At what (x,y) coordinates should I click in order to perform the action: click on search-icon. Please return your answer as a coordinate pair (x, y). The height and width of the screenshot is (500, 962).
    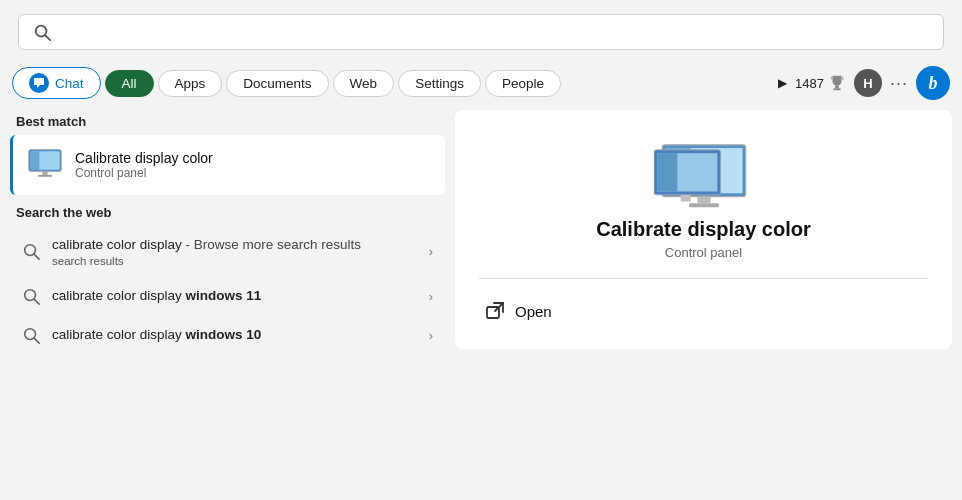
    Looking at the image, I should click on (42, 32).